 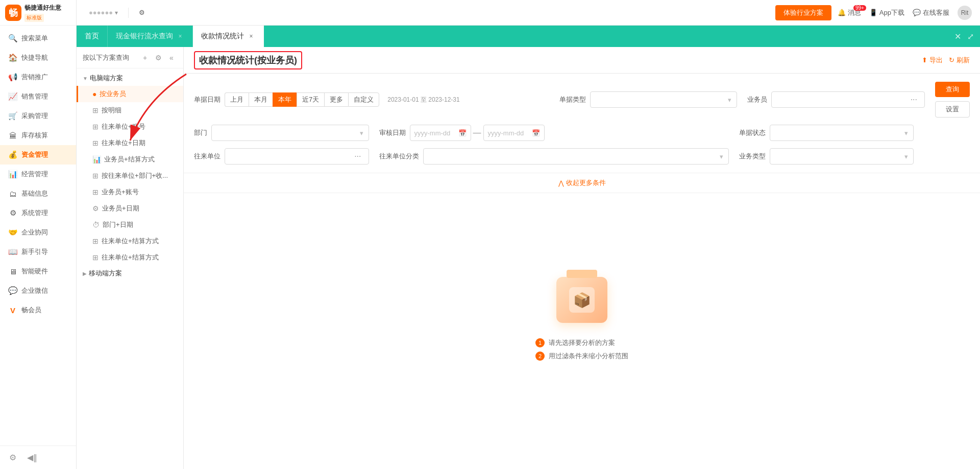 I want to click on set-button: 设置, so click(x=952, y=109).